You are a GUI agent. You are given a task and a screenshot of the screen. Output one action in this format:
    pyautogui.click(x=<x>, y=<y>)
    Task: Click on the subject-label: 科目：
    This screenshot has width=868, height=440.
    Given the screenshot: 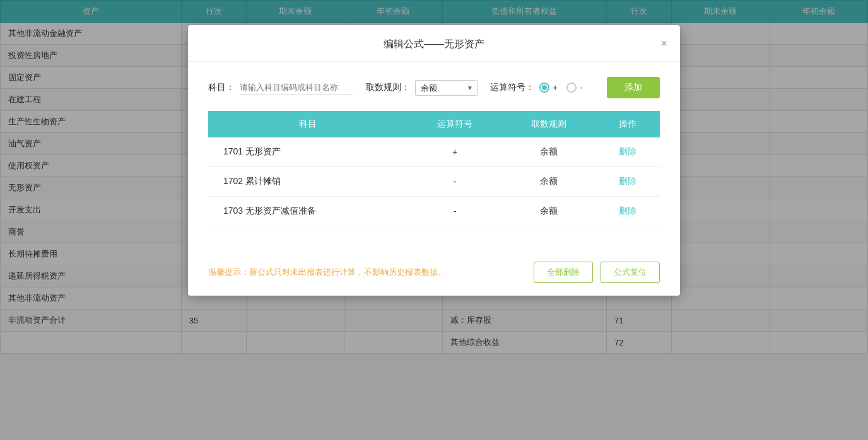 What is the action you would take?
    pyautogui.click(x=221, y=88)
    